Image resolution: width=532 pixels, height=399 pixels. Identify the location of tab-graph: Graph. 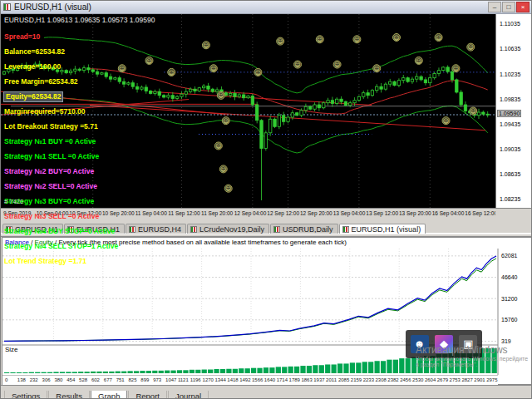
(109, 395).